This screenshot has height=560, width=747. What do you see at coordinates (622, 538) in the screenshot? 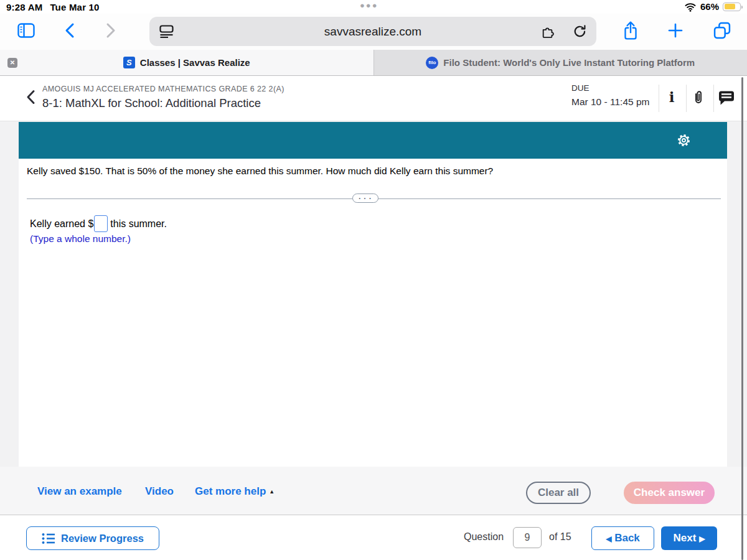
I see `back-button: ◀ Back` at bounding box center [622, 538].